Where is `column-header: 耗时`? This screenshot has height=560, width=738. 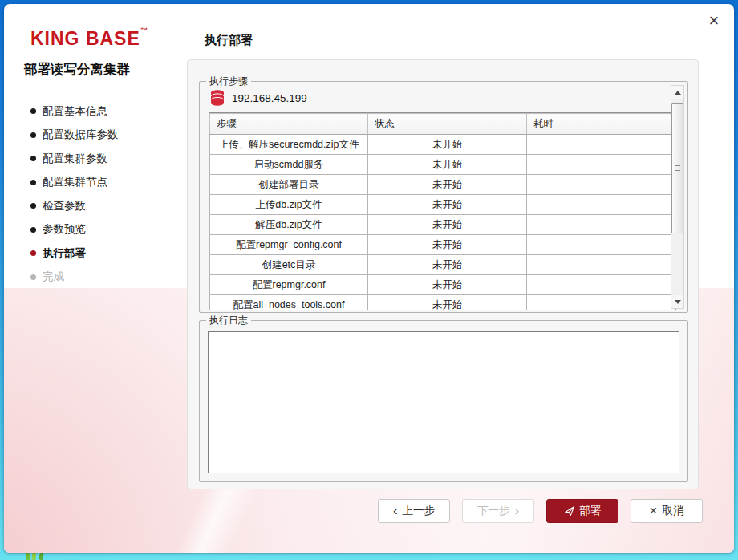 column-header: 耗时 is located at coordinates (602, 124).